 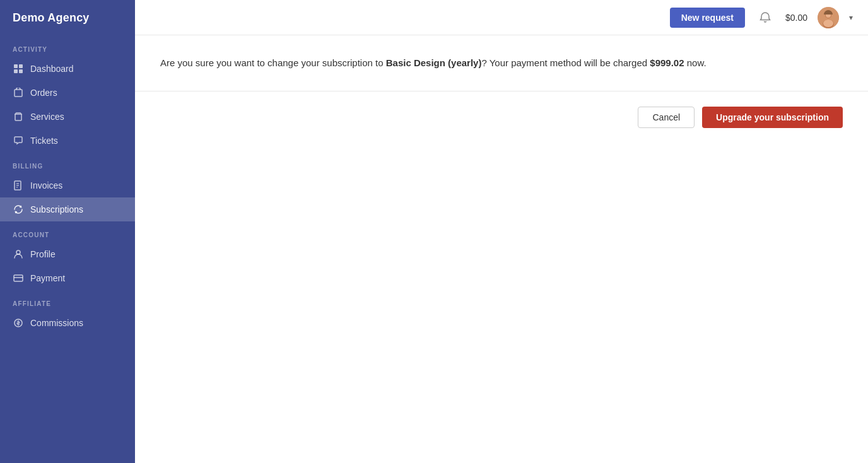 What do you see at coordinates (67, 232) in the screenshot?
I see `section-label-account: ACCOUNT` at bounding box center [67, 232].